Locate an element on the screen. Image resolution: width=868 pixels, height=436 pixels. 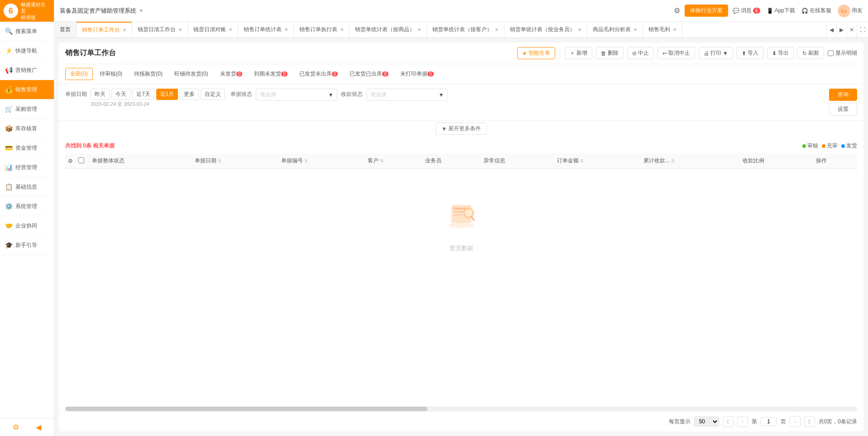
table-action-ship: 发货 is located at coordinates (849, 146).